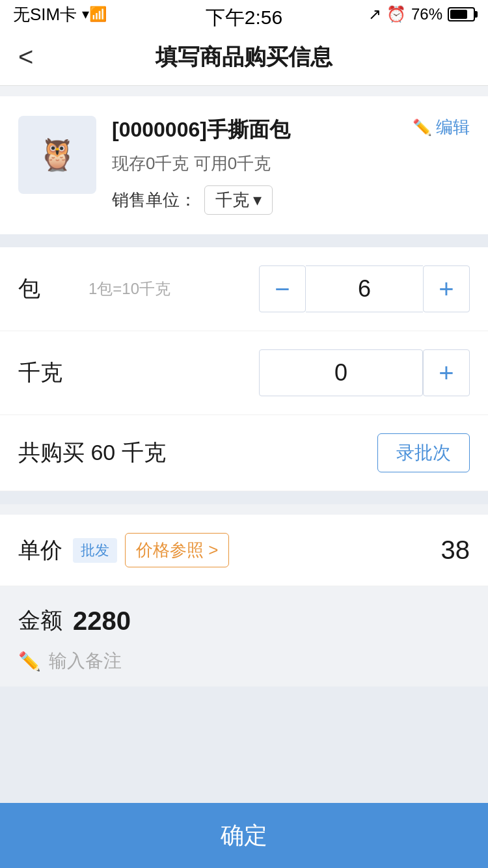  I want to click on confirm-label: 确定, so click(244, 835).